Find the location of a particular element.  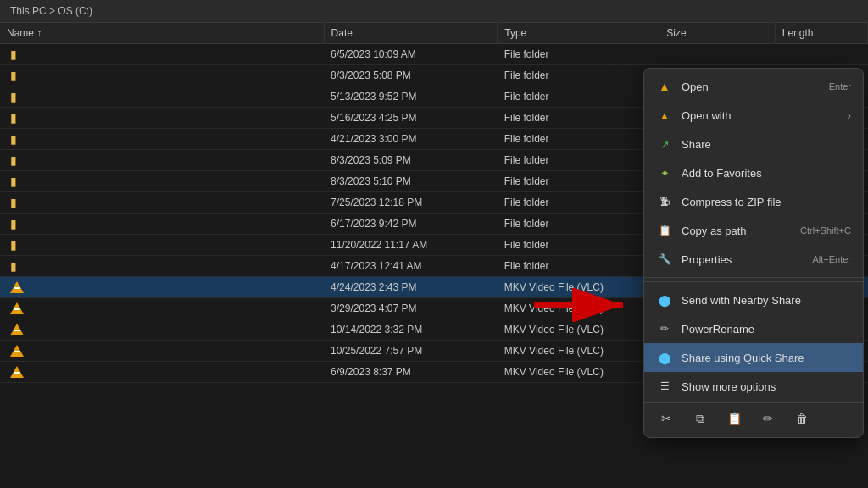

cell-date: 6/5/2023 10:09 AM is located at coordinates (410, 54).